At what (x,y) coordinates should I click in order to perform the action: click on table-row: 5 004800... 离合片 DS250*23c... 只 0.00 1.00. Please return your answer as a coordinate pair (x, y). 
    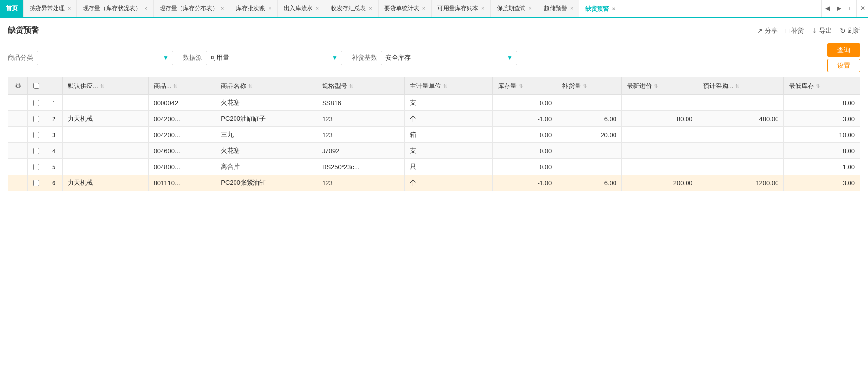
    Looking at the image, I should click on (434, 167).